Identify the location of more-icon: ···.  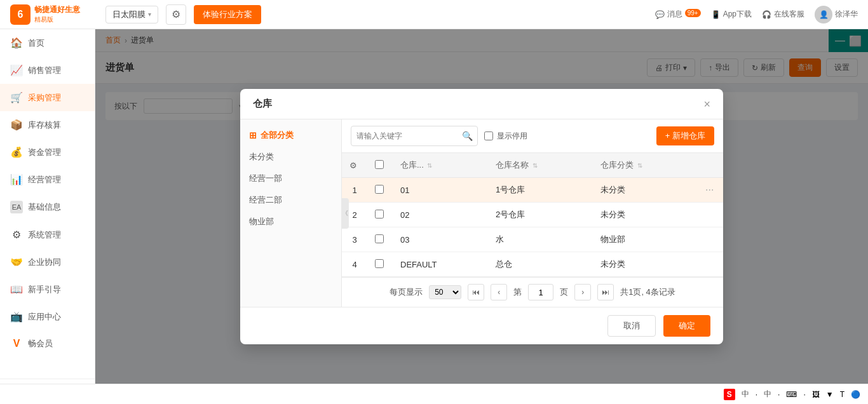
(709, 189).